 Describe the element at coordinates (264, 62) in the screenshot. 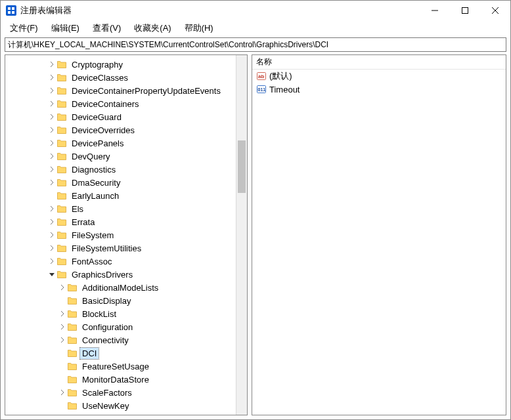

I see `col-name: 名称` at that location.